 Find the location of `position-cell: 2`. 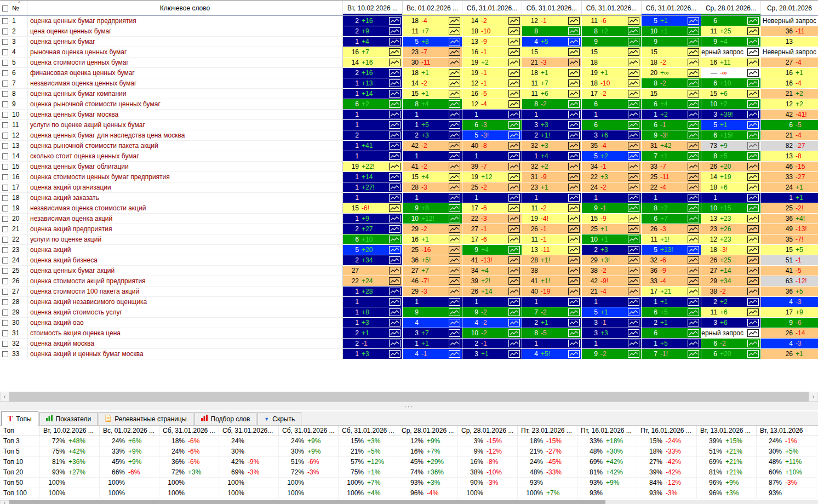

position-cell: 2 is located at coordinates (373, 136).